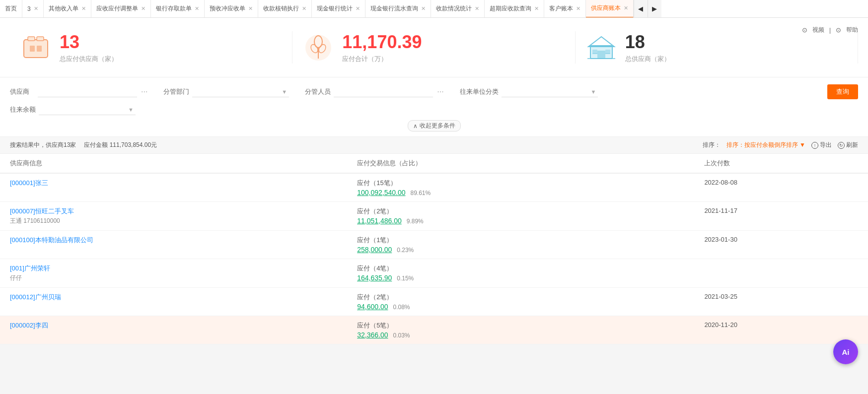  What do you see at coordinates (381, 193) in the screenshot?
I see `payable-amount-value: 100,092,540.00` at bounding box center [381, 193].